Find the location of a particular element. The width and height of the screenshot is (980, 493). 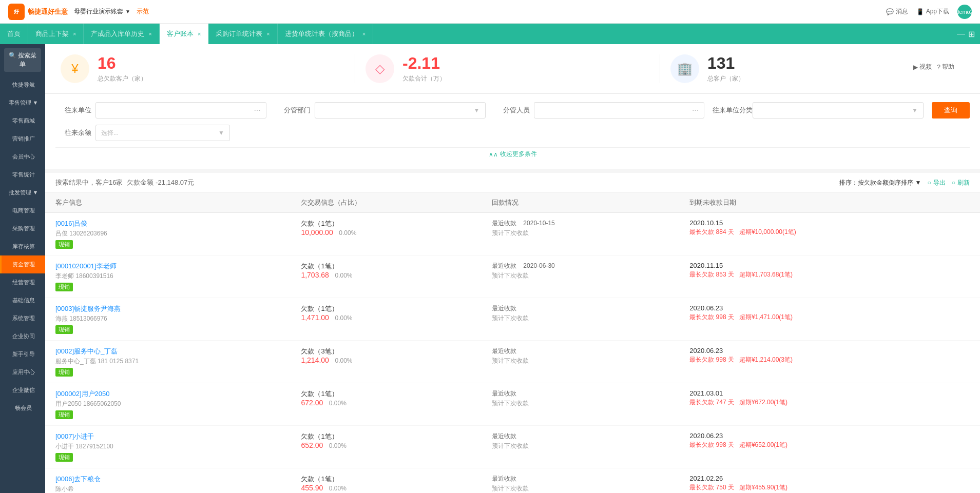

next-payment-c1: 预计下次收款 is located at coordinates (580, 233).